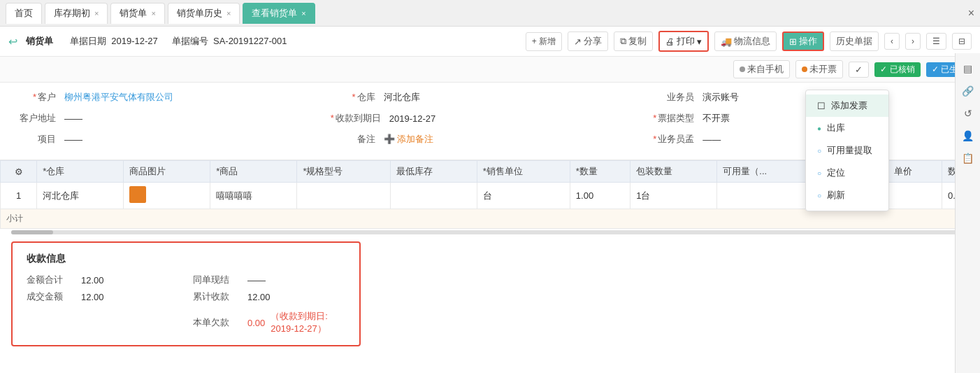 The height and width of the screenshot is (373, 980). I want to click on history-button: 历史单据, so click(854, 41).